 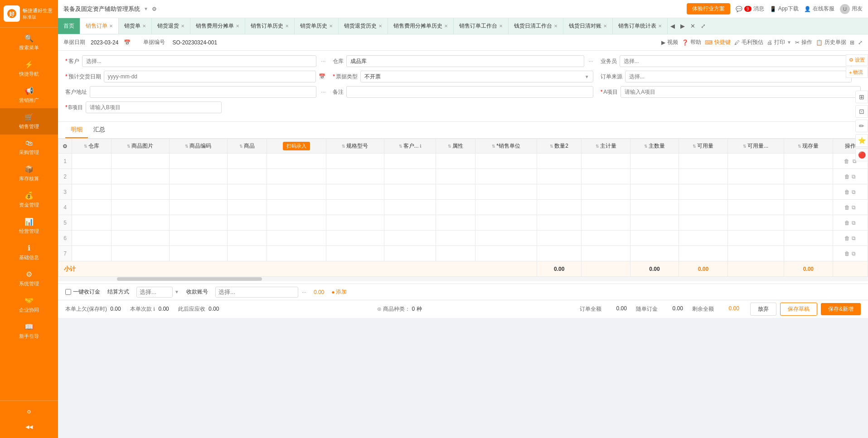 I want to click on scroll-thumb, so click(x=189, y=279).